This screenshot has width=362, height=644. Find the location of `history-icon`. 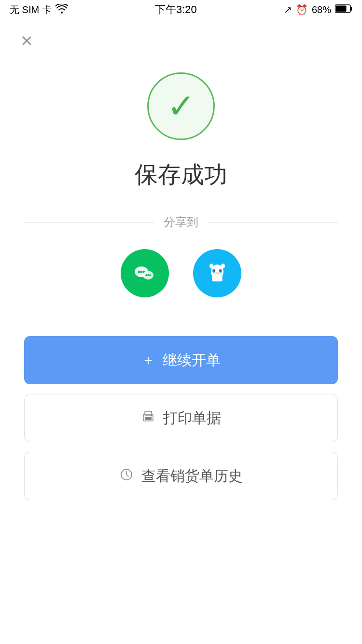

history-icon is located at coordinates (126, 476).